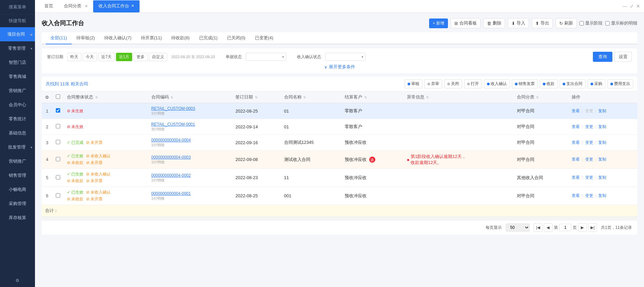 This screenshot has width=644, height=287. What do you see at coordinates (414, 84) in the screenshot?
I see `action-review: 审核` at bounding box center [414, 84].